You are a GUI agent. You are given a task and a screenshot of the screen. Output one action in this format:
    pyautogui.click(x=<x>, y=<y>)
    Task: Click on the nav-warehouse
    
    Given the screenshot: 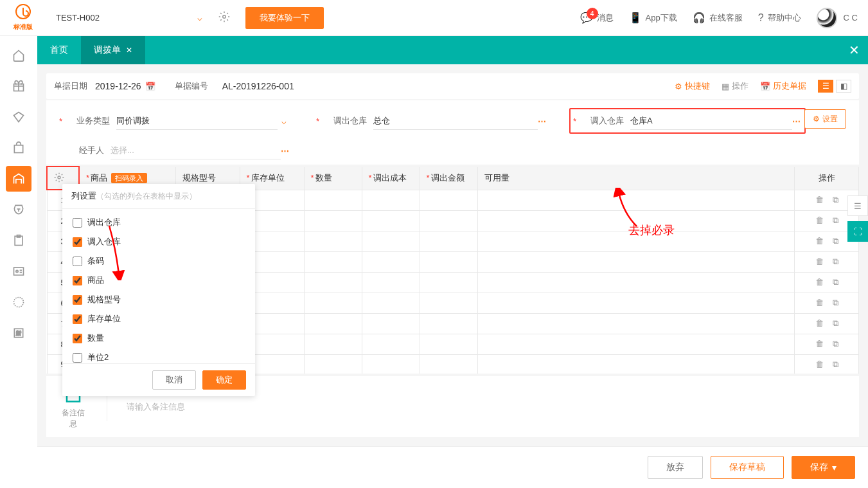 What is the action you would take?
    pyautogui.click(x=19, y=179)
    